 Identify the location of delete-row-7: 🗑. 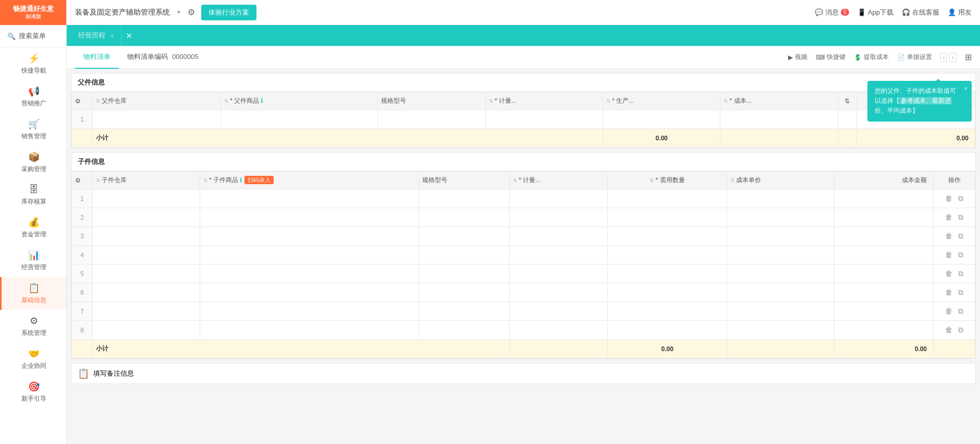
(949, 311).